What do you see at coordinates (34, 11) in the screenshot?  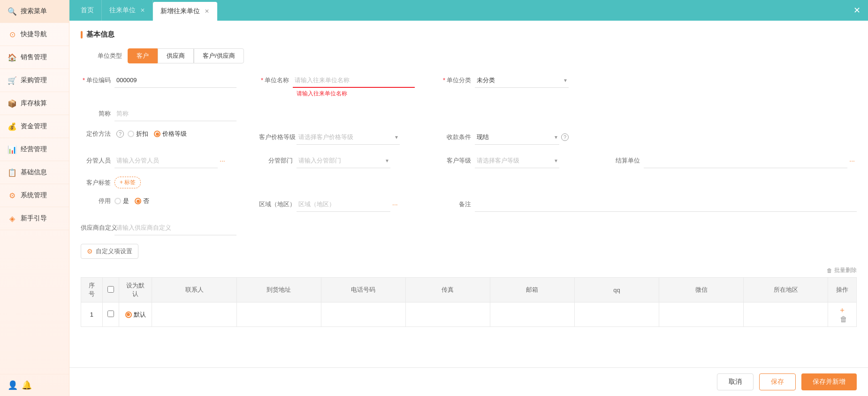 I see `sidebar-item-label: 搜索菜单` at bounding box center [34, 11].